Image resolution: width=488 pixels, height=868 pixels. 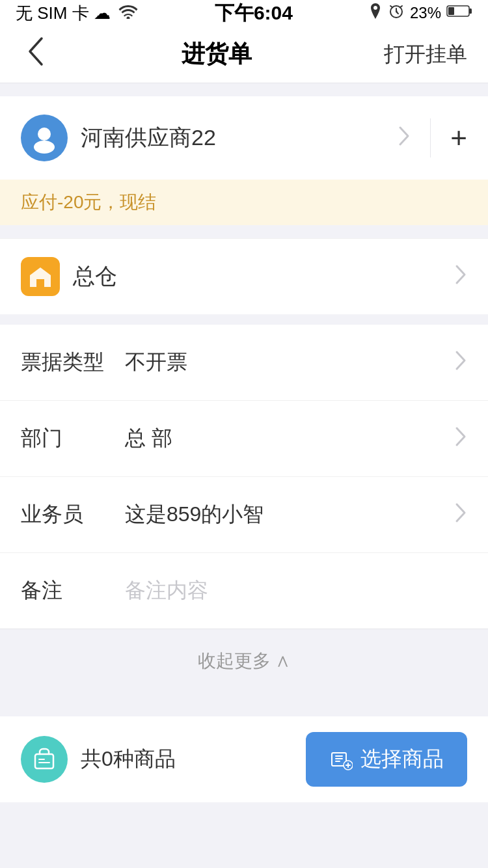 What do you see at coordinates (244, 661) in the screenshot?
I see `collapse-row: 收起更多 ∧` at bounding box center [244, 661].